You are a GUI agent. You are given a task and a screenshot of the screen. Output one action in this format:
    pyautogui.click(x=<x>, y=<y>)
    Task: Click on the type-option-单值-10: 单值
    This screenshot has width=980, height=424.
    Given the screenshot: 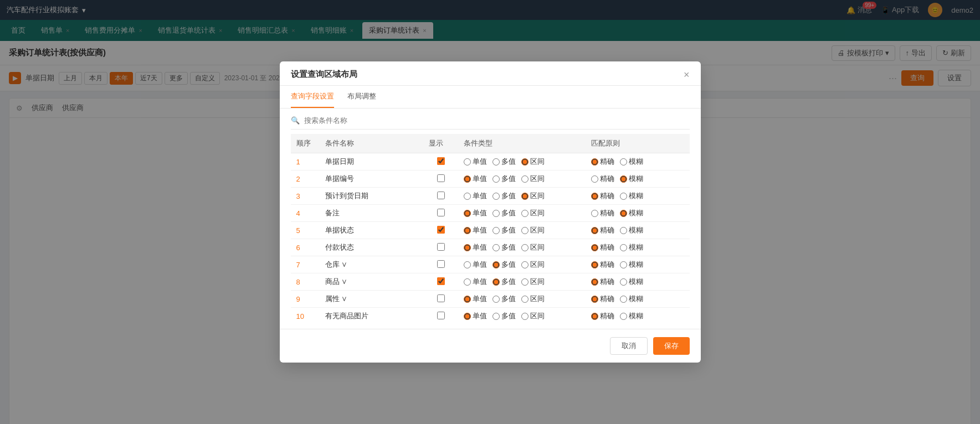 What is the action you would take?
    pyautogui.click(x=475, y=316)
    